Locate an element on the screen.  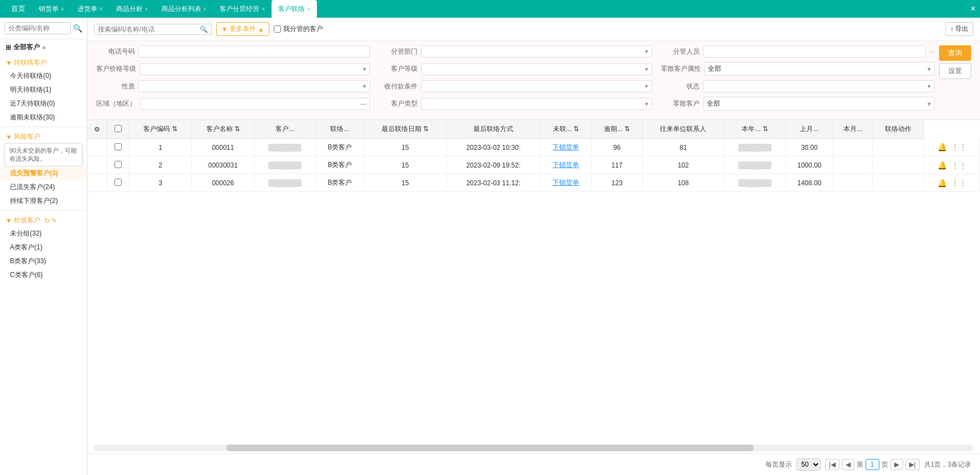
tab-customer-contact: 客户联络 × is located at coordinates (294, 9).